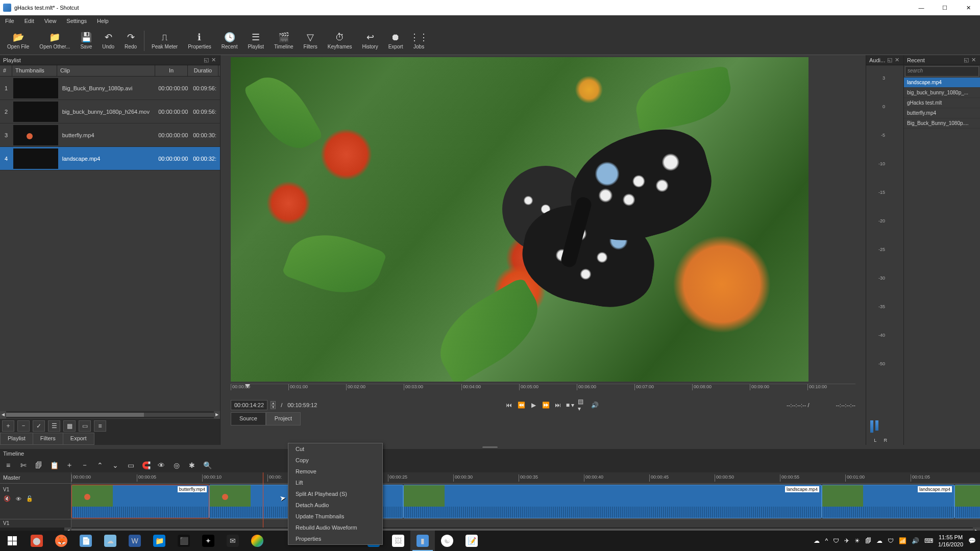 The height and width of the screenshot is (551, 980). I want to click on horizontal-splitter, so click(490, 447).